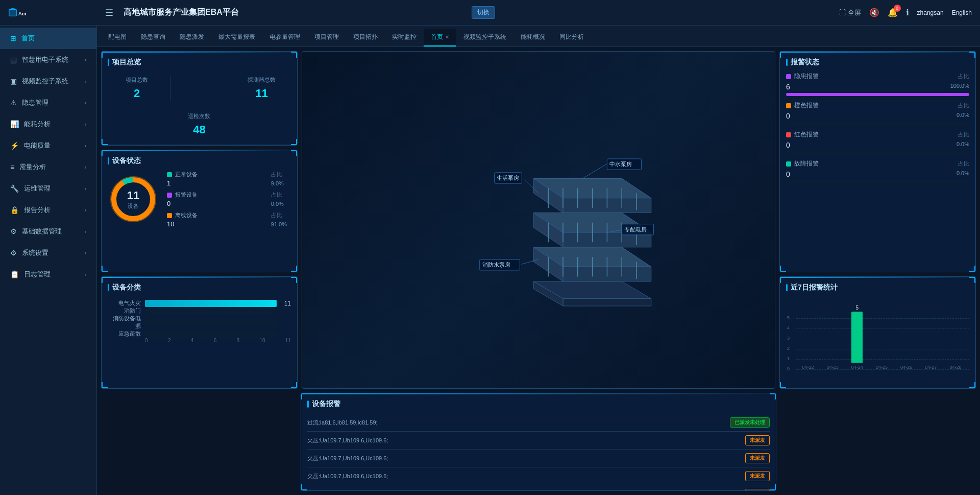 The height and width of the screenshot is (495, 980). Describe the element at coordinates (526, 491) in the screenshot. I see `alarm-message: 欠压:Ua109.7,Ub109.6,Uc109.6;` at that location.